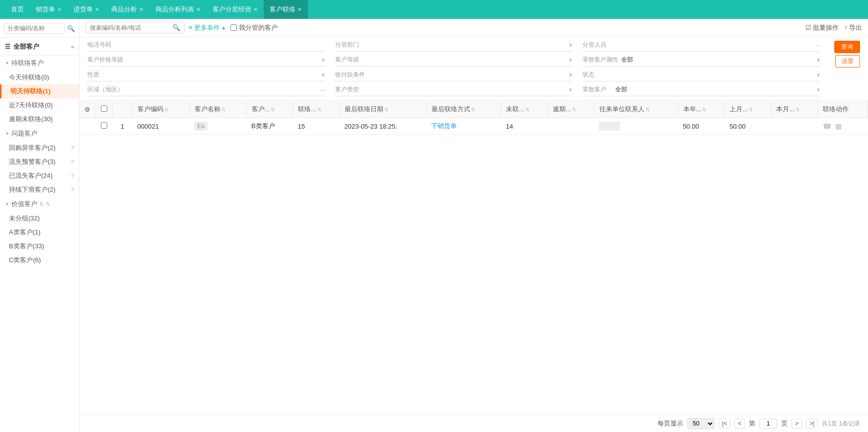  I want to click on adv-price-level-input, so click(222, 60).